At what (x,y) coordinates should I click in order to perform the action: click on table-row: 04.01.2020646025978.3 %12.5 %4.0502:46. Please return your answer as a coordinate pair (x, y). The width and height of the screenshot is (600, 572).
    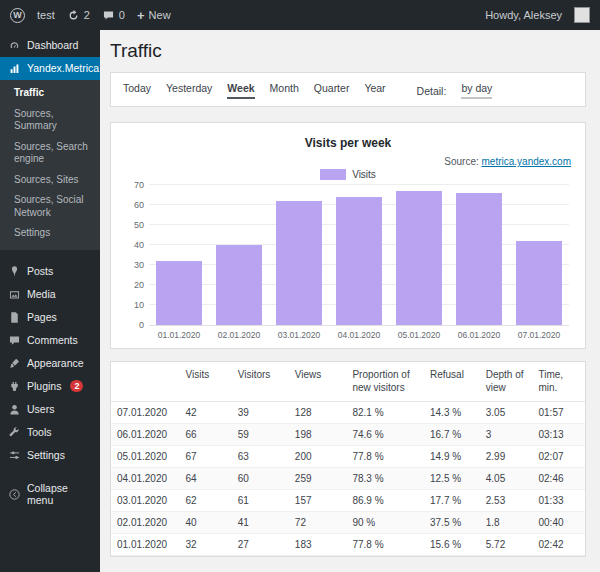
    Looking at the image, I should click on (348, 479).